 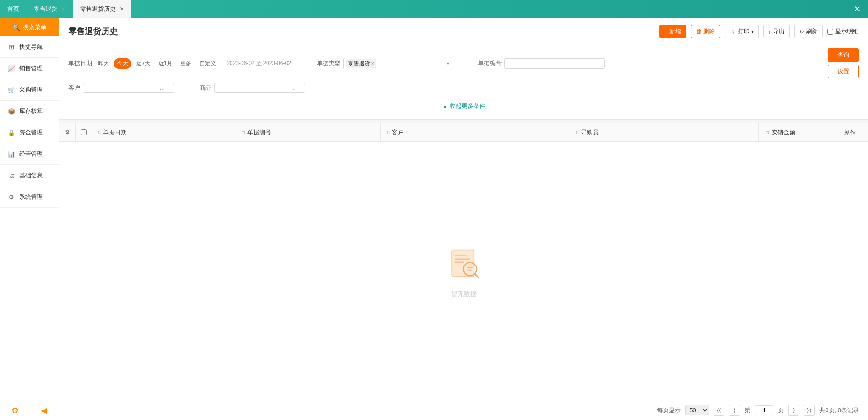 I want to click on doc-num-input, so click(x=555, y=64).